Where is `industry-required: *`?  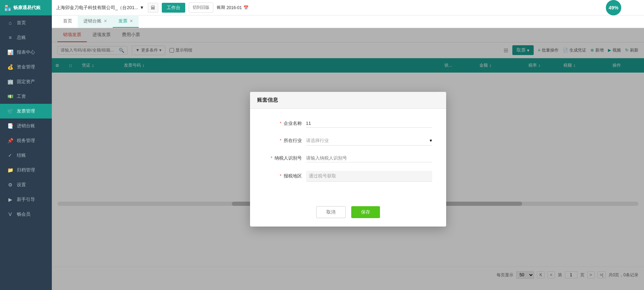
industry-required: * is located at coordinates (281, 140).